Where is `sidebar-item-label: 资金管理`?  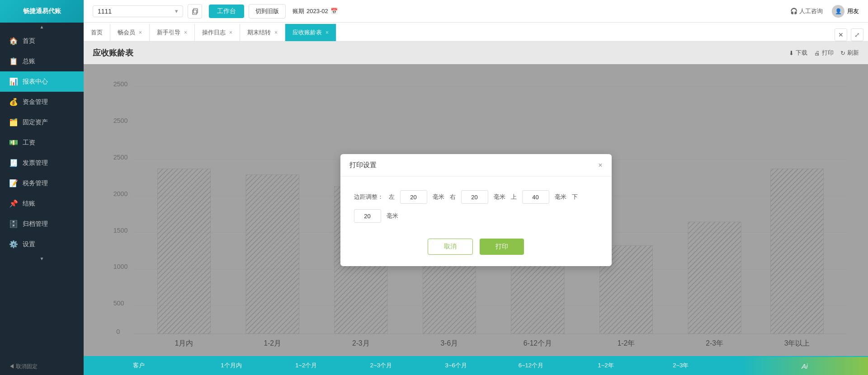 sidebar-item-label: 资金管理 is located at coordinates (35, 102).